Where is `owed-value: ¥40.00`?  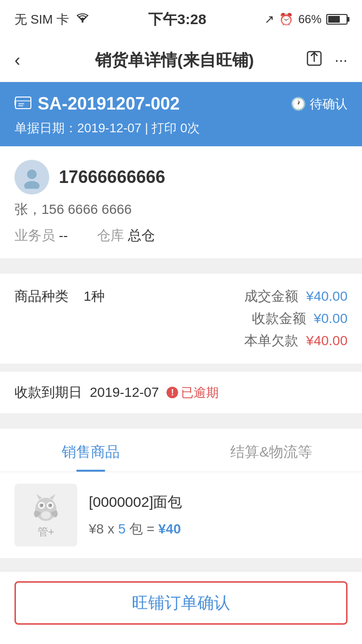
owed-value: ¥40.00 is located at coordinates (327, 341).